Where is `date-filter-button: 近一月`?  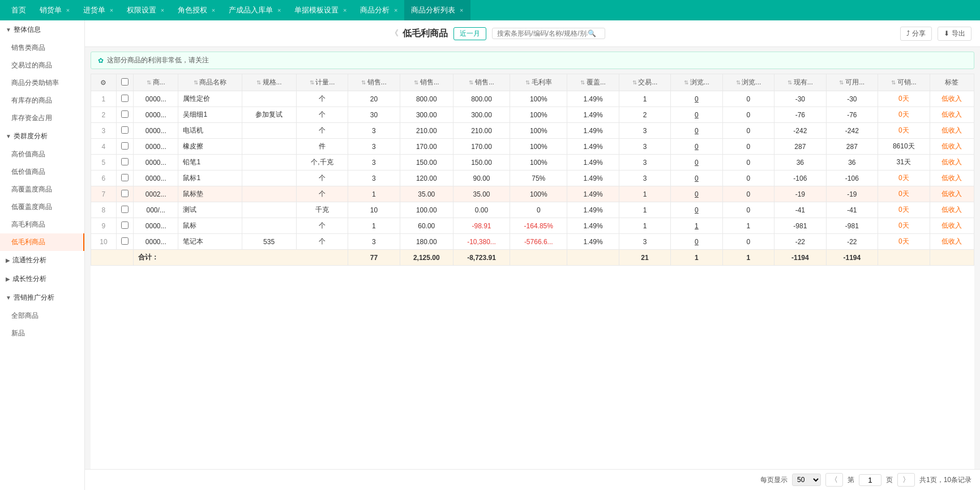
date-filter-button: 近一月 is located at coordinates (470, 34).